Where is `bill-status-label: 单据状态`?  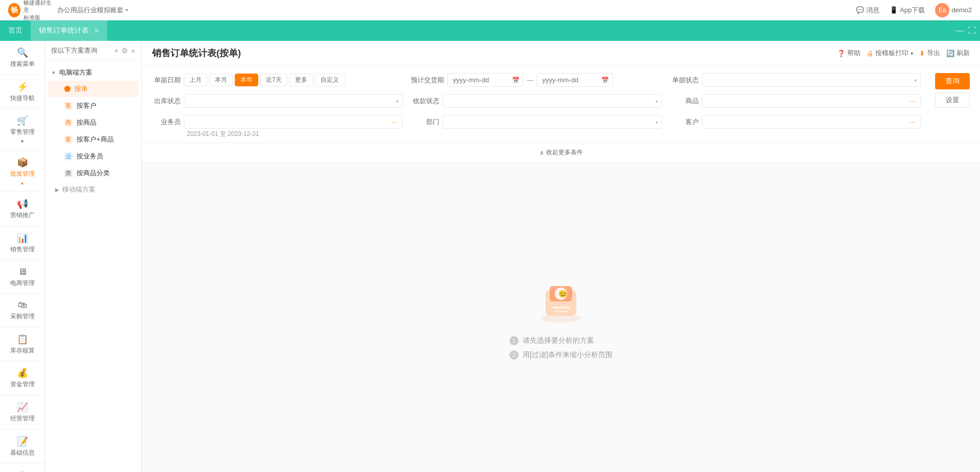
bill-status-label: 单据状态 is located at coordinates (684, 80).